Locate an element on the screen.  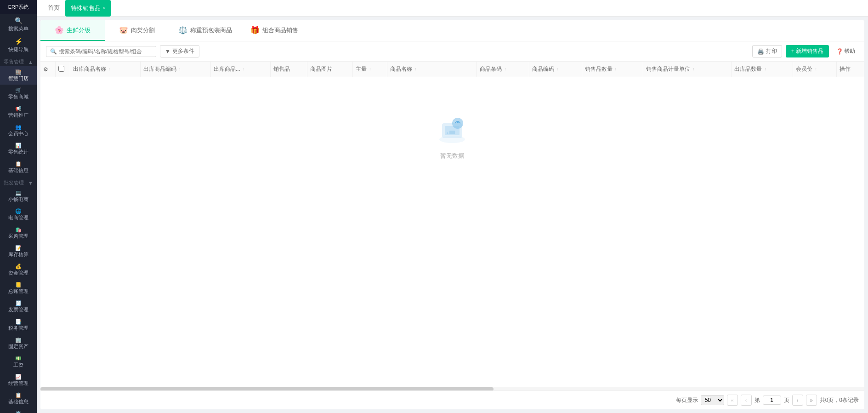
print-label: 打印 is located at coordinates (772, 52).